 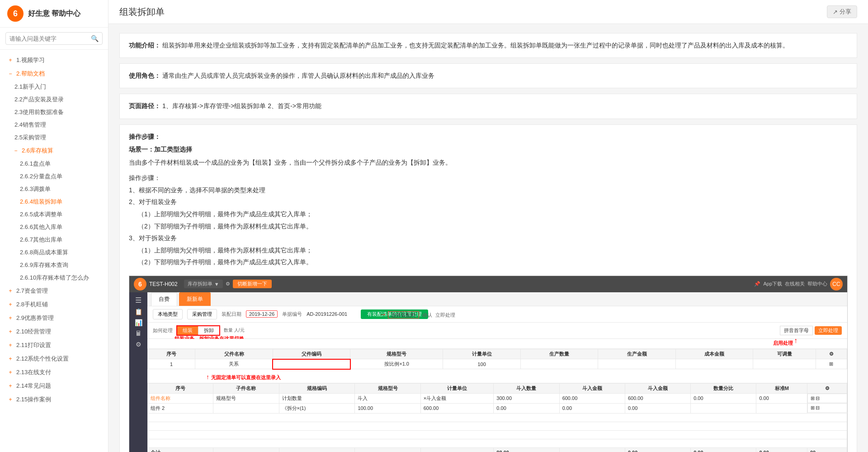 What do you see at coordinates (476, 45) in the screenshot?
I see `intro-text: 组装拆卸单用来处理企业组装或拆卸等加工业务，支持有固定装配清单的产品加工业务，也…` at bounding box center [476, 45].